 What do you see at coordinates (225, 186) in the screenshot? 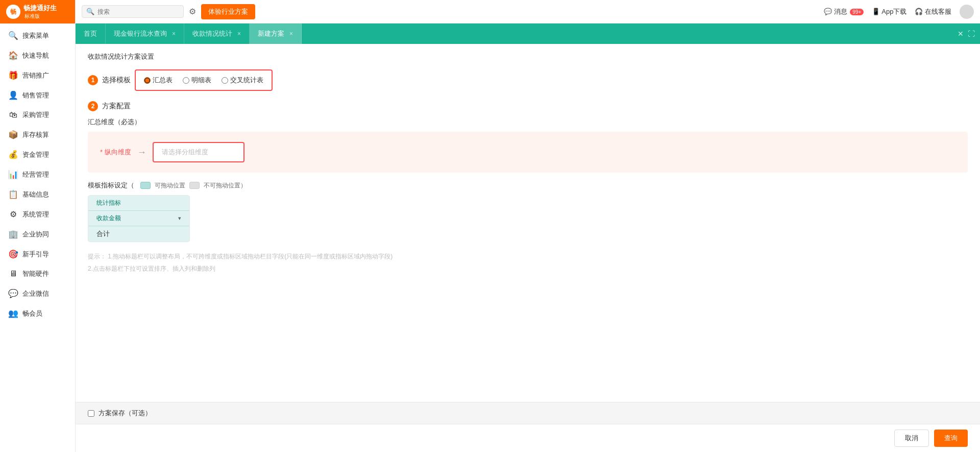
I see `non-draggable-legend-label: 不可拖动位置）` at bounding box center [225, 186].